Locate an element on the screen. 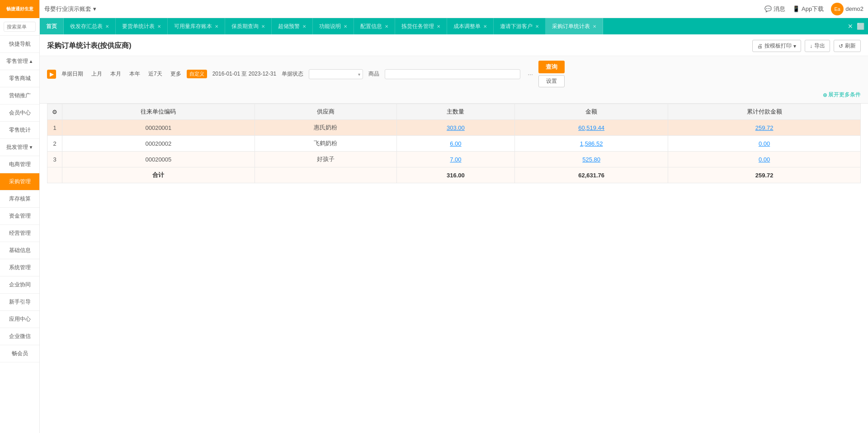 The width and height of the screenshot is (868, 433). sidebar-item-retail: 零售管理 ▲ is located at coordinates (20, 62).